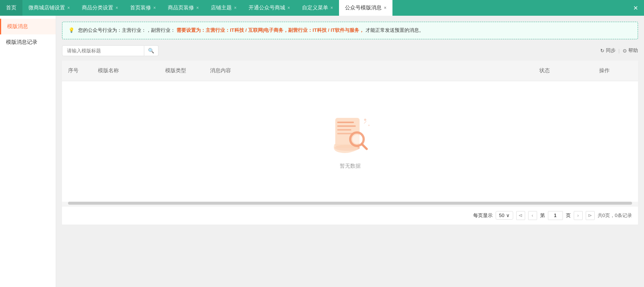  Describe the element at coordinates (224, 8) in the screenshot. I see `tab-theme: 店铺主题 ×` at that location.